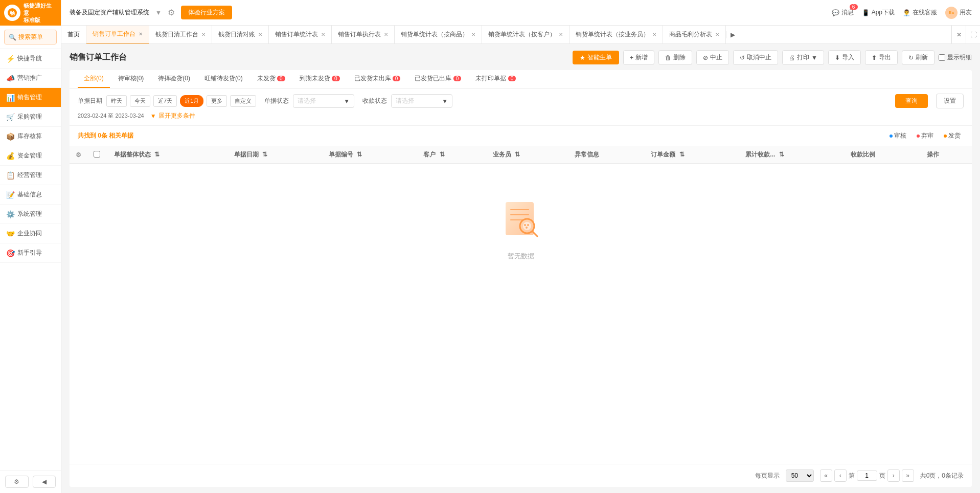 The height and width of the screenshot is (493, 980). What do you see at coordinates (654, 35) in the screenshot?
I see `tab-close-sales-summary-staff: ✕` at bounding box center [654, 35].